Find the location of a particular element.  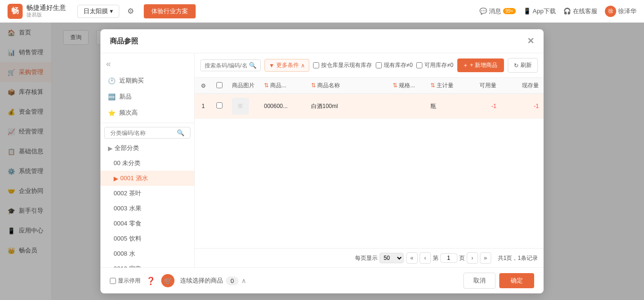

left-panel: « 🕐 近期购买 🆕 新品 ⭐ 频次高 🔍 is located at coordinates (148, 160).